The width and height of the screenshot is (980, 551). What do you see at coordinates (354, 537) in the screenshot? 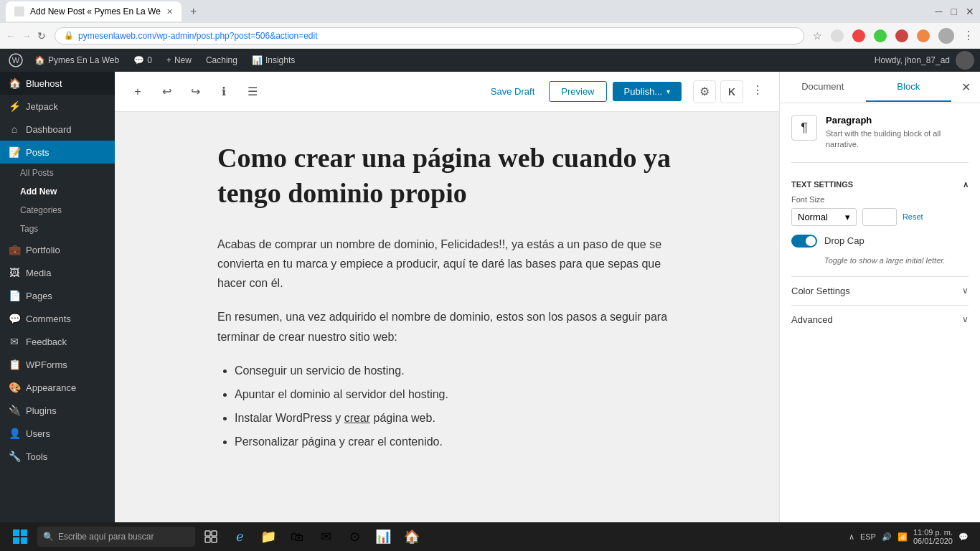
I see `taskbar-chrome: ⊙` at bounding box center [354, 537].